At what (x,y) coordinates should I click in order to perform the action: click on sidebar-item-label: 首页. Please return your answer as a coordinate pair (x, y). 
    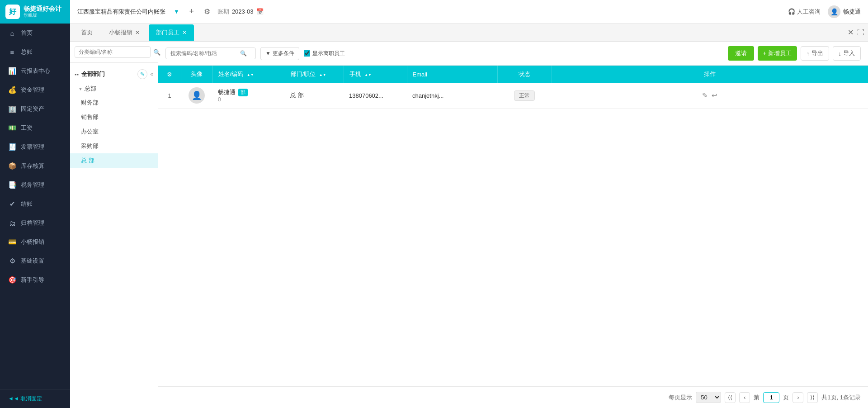
    Looking at the image, I should click on (27, 33).